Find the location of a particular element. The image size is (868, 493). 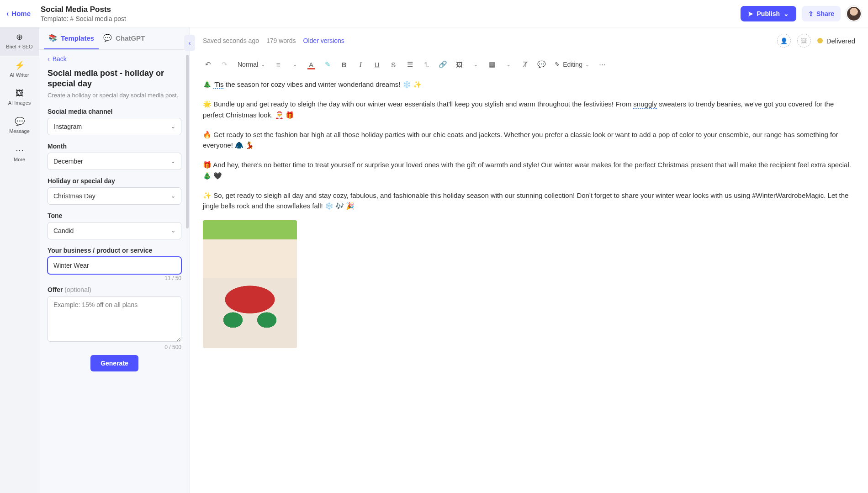

panel-desc: Create a holiday or special day social m… is located at coordinates (114, 95).